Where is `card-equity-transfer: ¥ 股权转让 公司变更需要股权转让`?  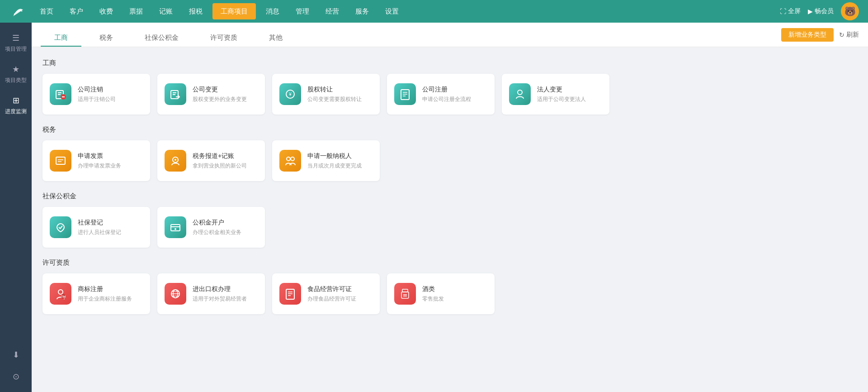
card-equity-transfer: ¥ 股权转让 公司变更需要股权转让 is located at coordinates (326, 94).